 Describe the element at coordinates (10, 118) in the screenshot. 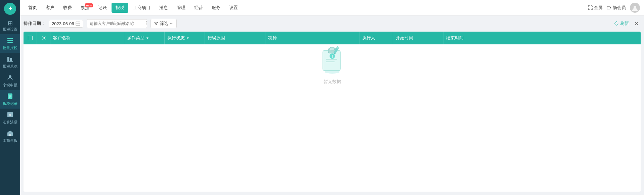

I see `sidebar-item-huisuanqingzhui: ¥ 汇算清缴` at that location.